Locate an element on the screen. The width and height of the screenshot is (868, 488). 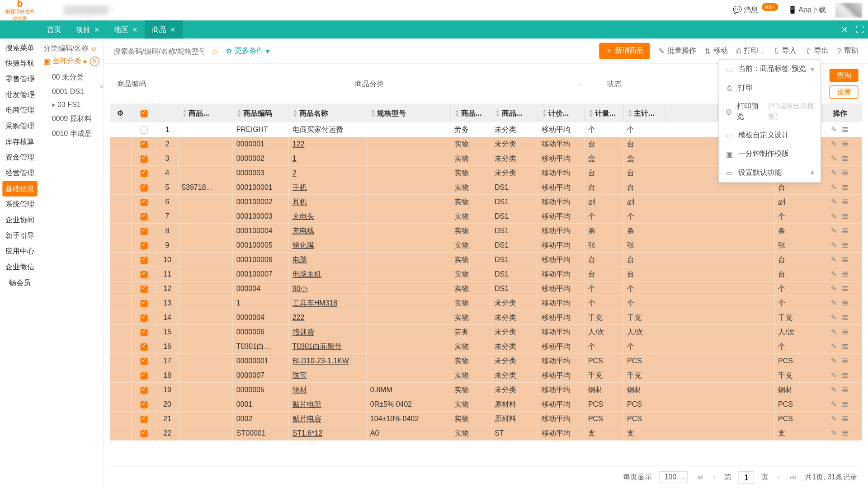
product-name-link: 钢化膜 is located at coordinates (303, 245).